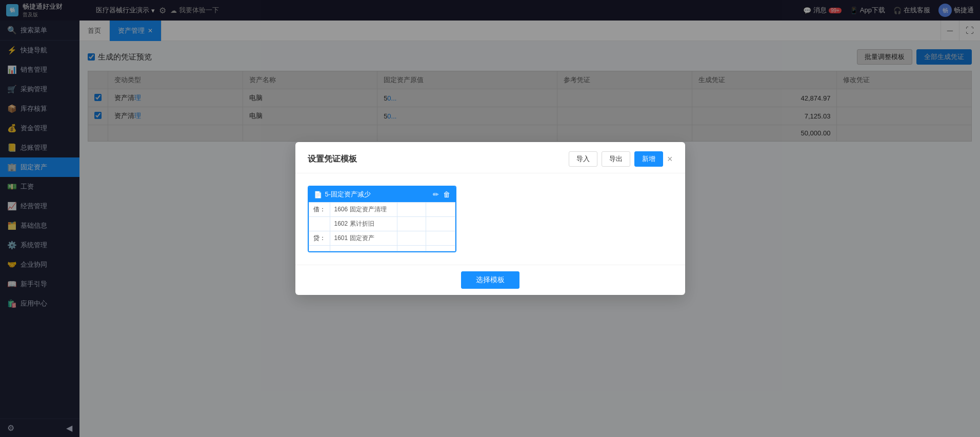  What do you see at coordinates (490, 280) in the screenshot?
I see `modal-footer: 选择模板` at bounding box center [490, 280].